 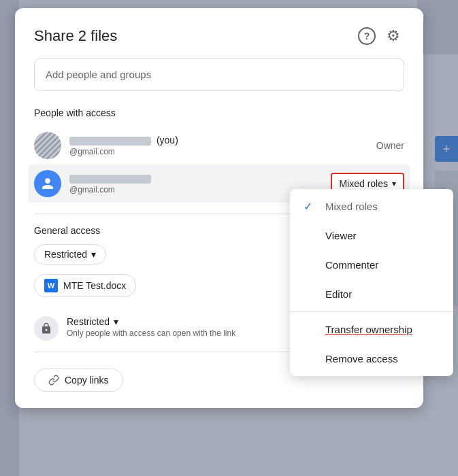 What do you see at coordinates (196, 178) in the screenshot?
I see `person-name-user2` at bounding box center [196, 178].